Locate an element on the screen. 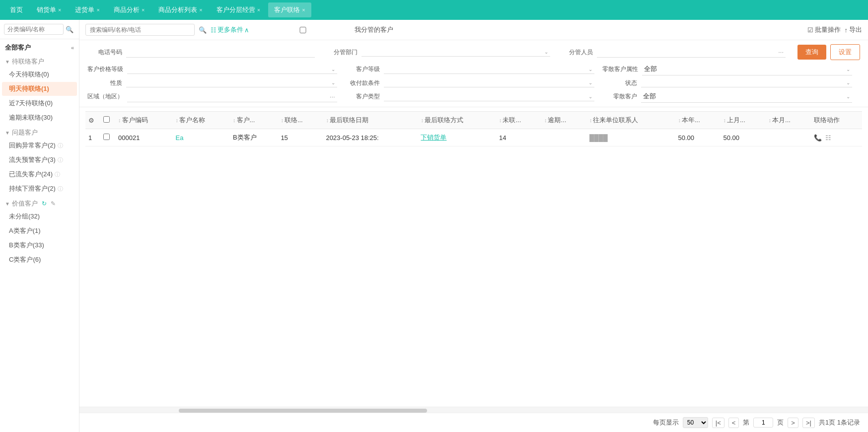  filter-cell-region: 区域（地区） ··· is located at coordinates (217, 97).